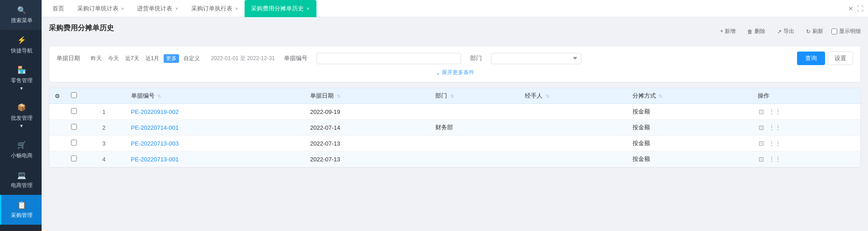 The image size is (868, 231). What do you see at coordinates (22, 80) in the screenshot?
I see `sidebar-label-retail: 零售管理` at bounding box center [22, 80].